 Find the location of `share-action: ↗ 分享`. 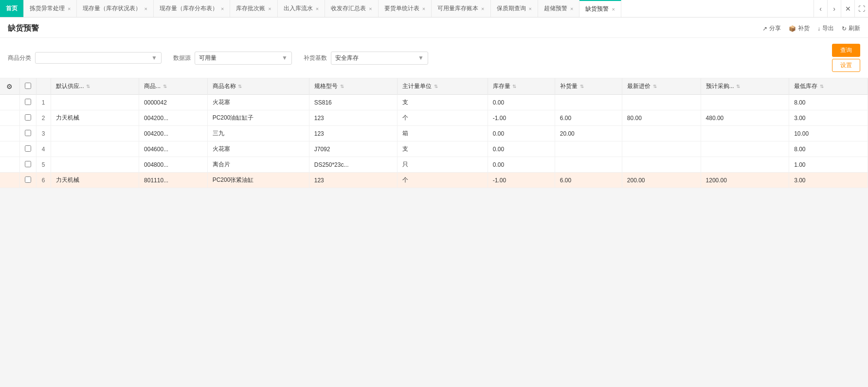

share-action: ↗ 分享 is located at coordinates (772, 28).